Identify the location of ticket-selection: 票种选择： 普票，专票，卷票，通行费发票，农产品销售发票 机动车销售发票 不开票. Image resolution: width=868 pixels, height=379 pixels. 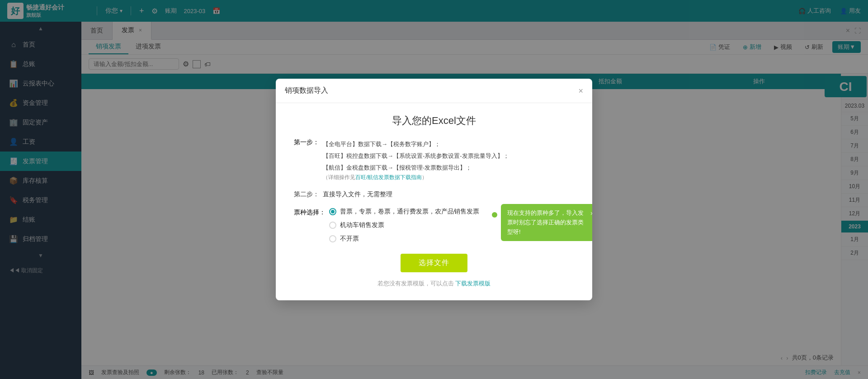
(434, 225).